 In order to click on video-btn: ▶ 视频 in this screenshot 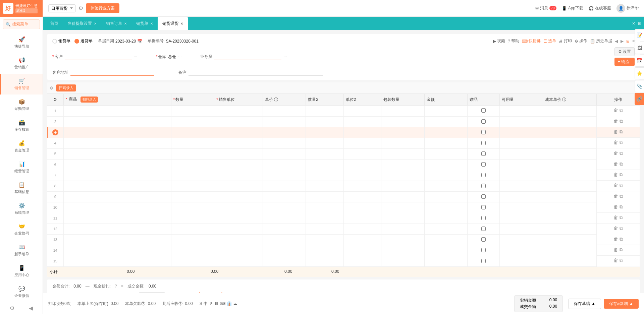, I will do `click(499, 41)`.